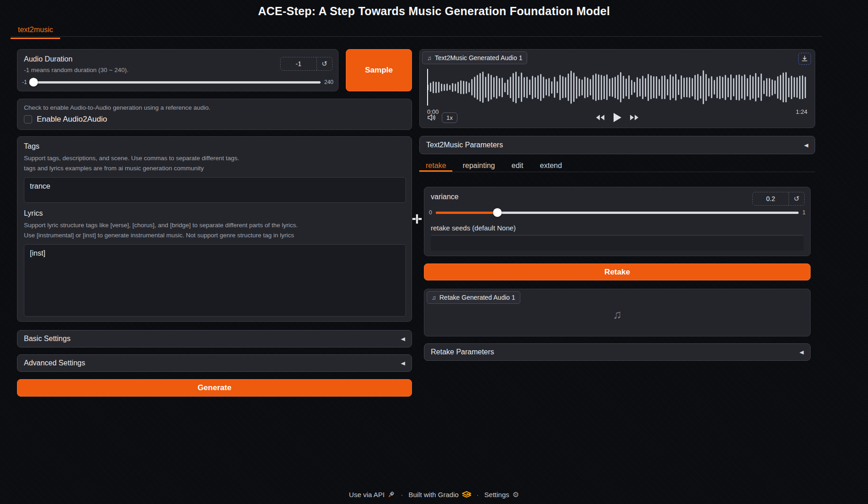 The height and width of the screenshot is (504, 868). I want to click on tab-edit: edit, so click(518, 167).